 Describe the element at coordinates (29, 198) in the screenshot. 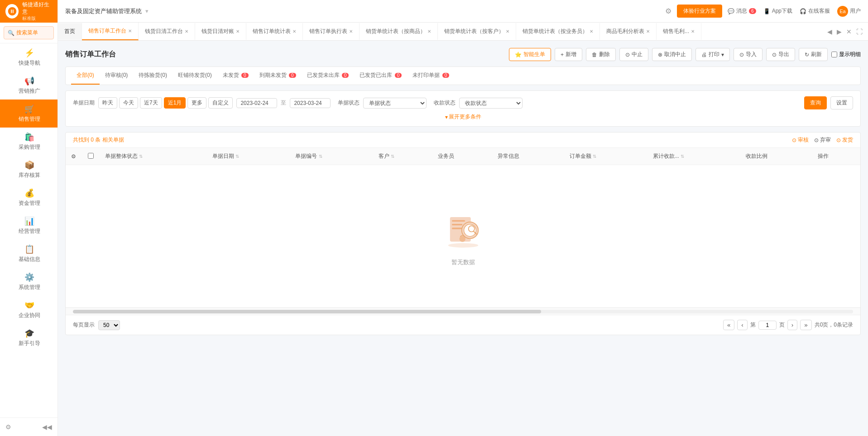

I see `sidebar-item-finance: 💰 资金管理` at that location.